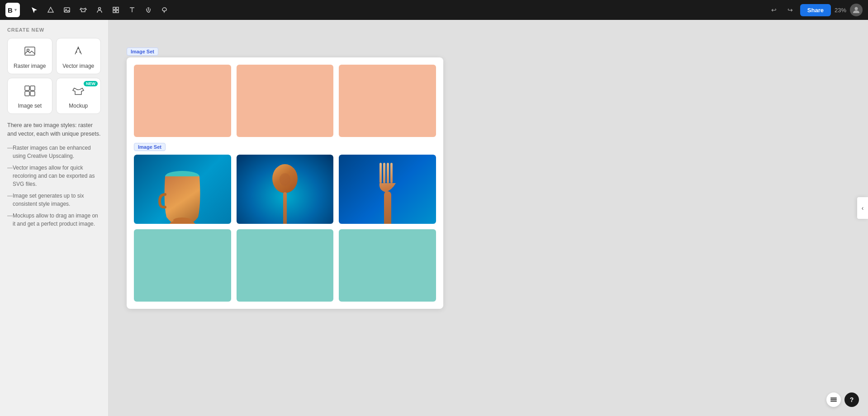  What do you see at coordinates (54, 130) in the screenshot?
I see `info-intro: There are two image styles: raster and v…` at bounding box center [54, 130].